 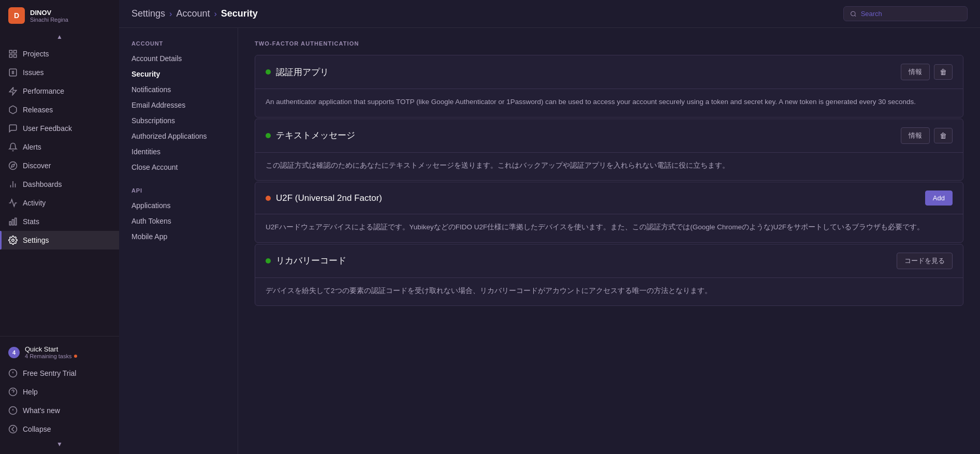 I want to click on sidebar-item-collapse: Collapse, so click(x=60, y=429).